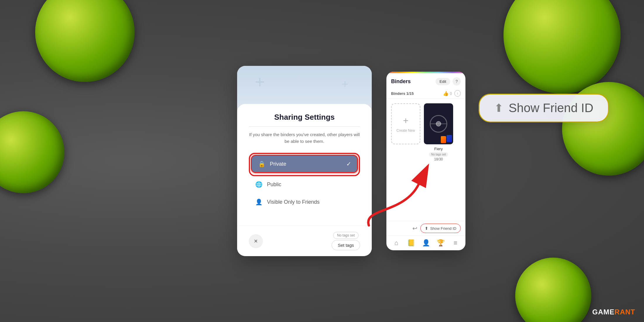 The width and height of the screenshot is (644, 322). What do you see at coordinates (426, 243) in the screenshot?
I see `bottom-nav: ⌂ 📒 👤 🏆 ≡` at bounding box center [426, 243].